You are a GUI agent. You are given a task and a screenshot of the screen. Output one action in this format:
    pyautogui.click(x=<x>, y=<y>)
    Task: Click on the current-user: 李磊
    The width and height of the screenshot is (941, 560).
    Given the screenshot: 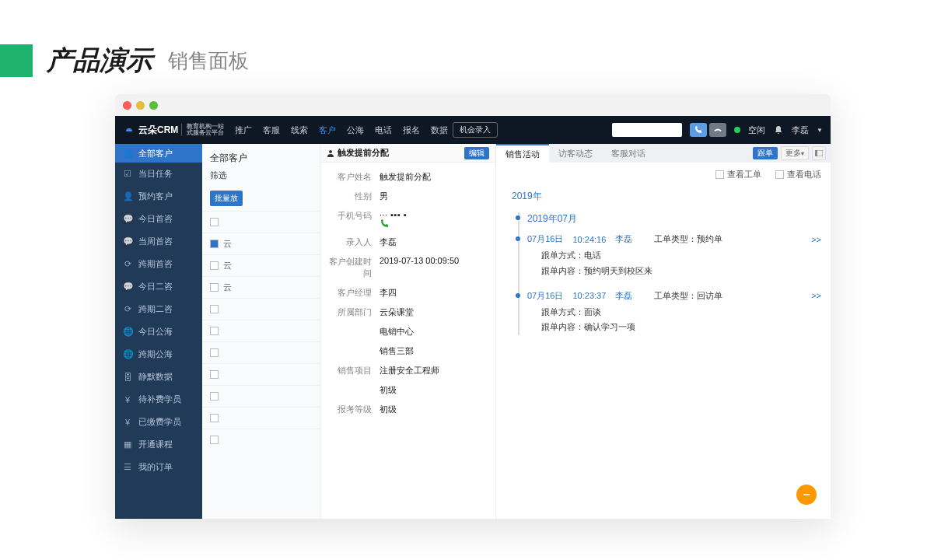 What is the action you would take?
    pyautogui.click(x=800, y=131)
    